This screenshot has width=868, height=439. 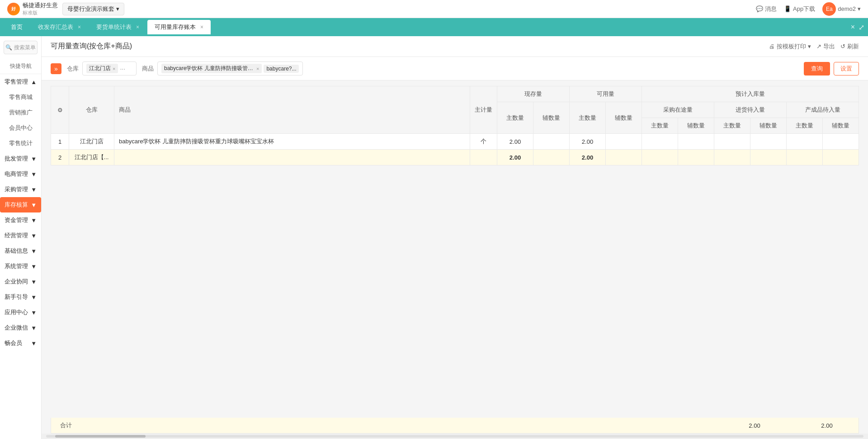 What do you see at coordinates (755, 426) in the screenshot?
I see `footer-stock-main: 2.00` at bounding box center [755, 426].